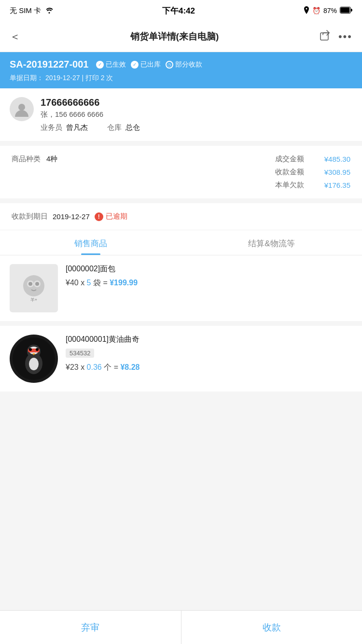 The height and width of the screenshot is (644, 362). Describe the element at coordinates (181, 288) in the screenshot. I see `product-item: 羊+ [0000002]面包 ¥40 x 5 袋 = ¥199.99` at that location.